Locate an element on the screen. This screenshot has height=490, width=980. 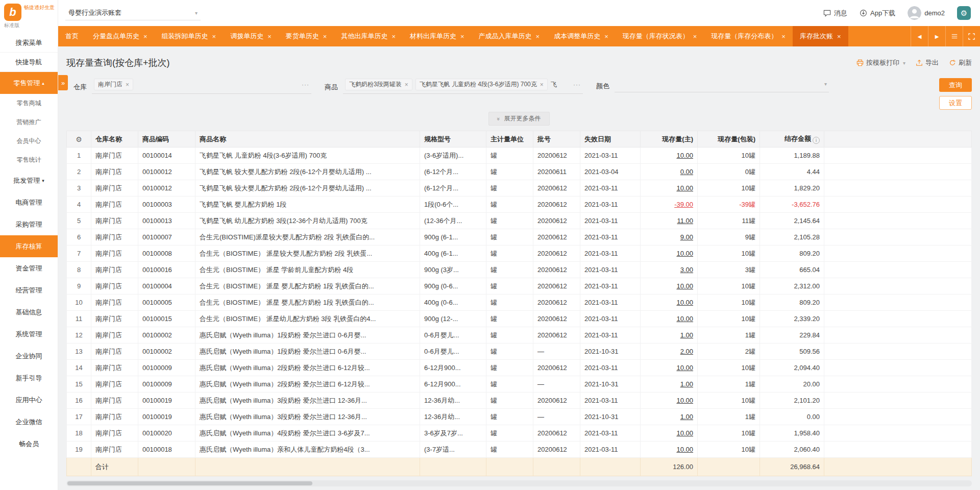
horizontal-scrollbar is located at coordinates (519, 483).